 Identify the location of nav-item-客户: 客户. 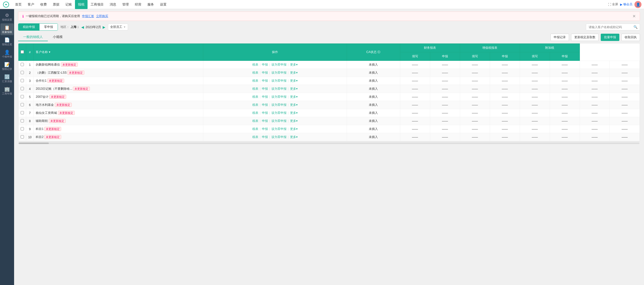
(31, 5).